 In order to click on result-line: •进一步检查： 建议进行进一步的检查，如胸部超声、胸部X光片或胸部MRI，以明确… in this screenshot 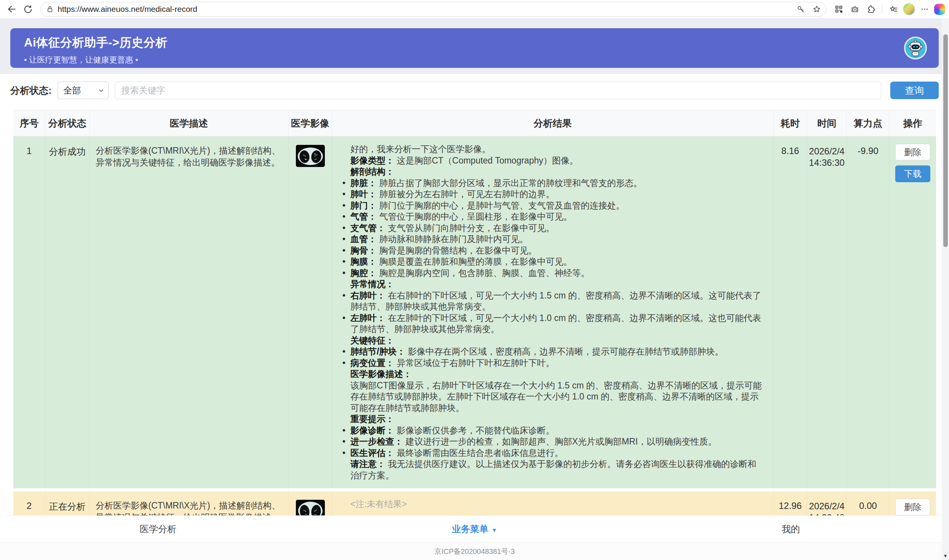, I will do `click(557, 442)`.